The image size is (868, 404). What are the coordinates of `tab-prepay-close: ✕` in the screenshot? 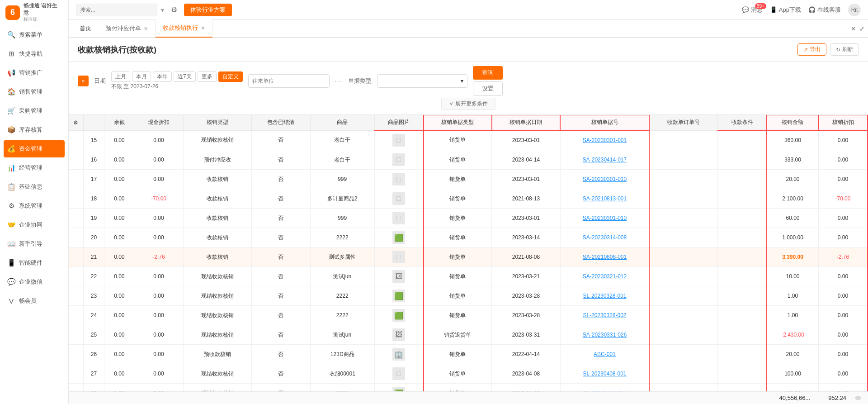 It's located at (146, 29).